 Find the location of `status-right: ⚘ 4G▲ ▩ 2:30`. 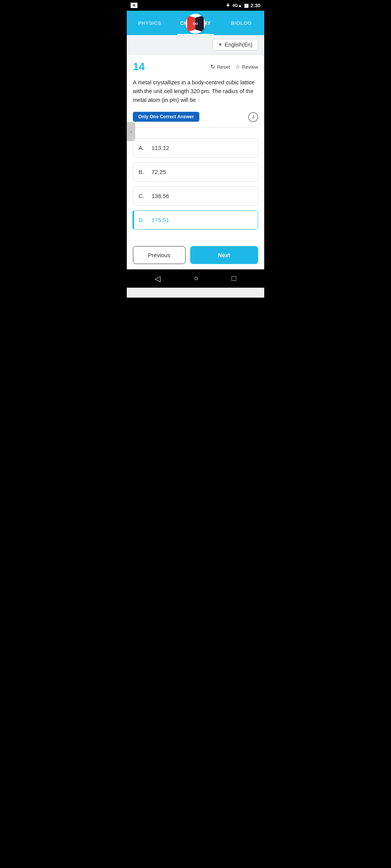

status-right: ⚘ 4G▲ ▩ 2:30 is located at coordinates (243, 5).